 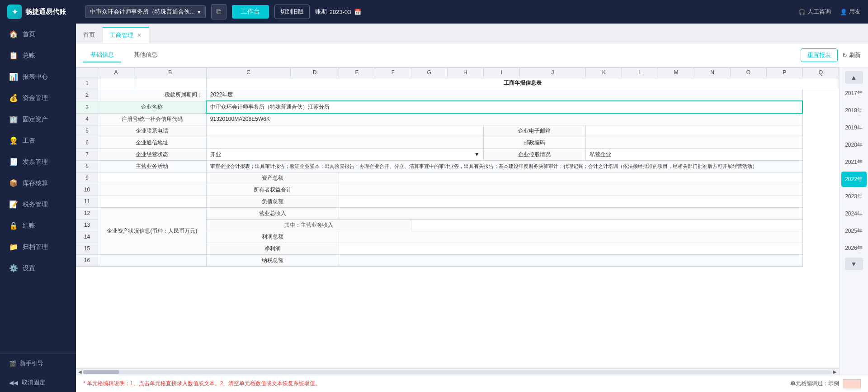 What do you see at coordinates (146, 55) in the screenshot?
I see `subtab-other: 其他信息` at bounding box center [146, 55].